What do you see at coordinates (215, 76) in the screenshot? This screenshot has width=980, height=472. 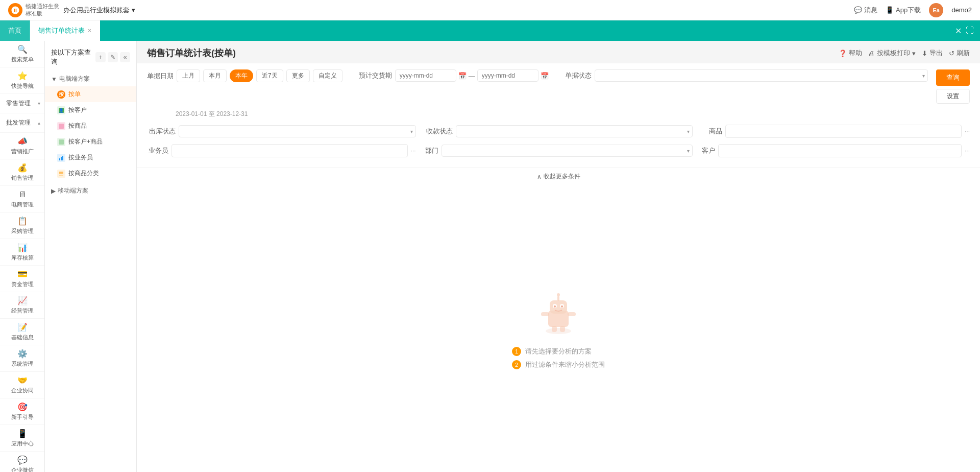 I see `date-btn-this-month: 本月` at bounding box center [215, 76].